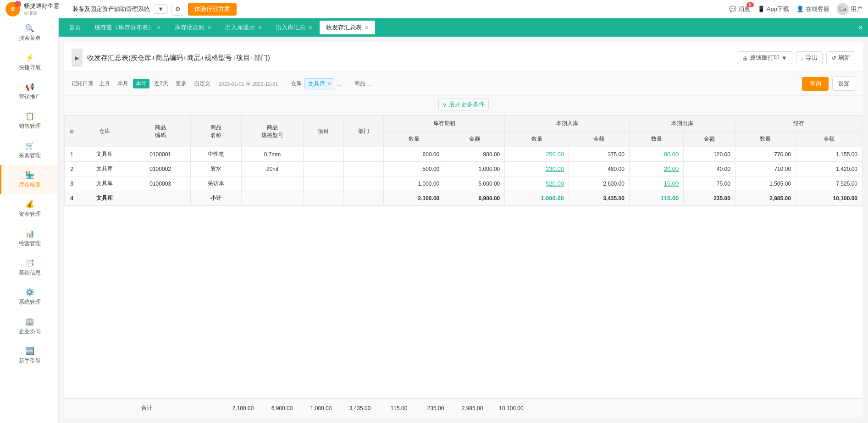 This screenshot has height=423, width=868. Describe the element at coordinates (555, 154) in the screenshot. I see `in-qty-link: 250.00` at that location.